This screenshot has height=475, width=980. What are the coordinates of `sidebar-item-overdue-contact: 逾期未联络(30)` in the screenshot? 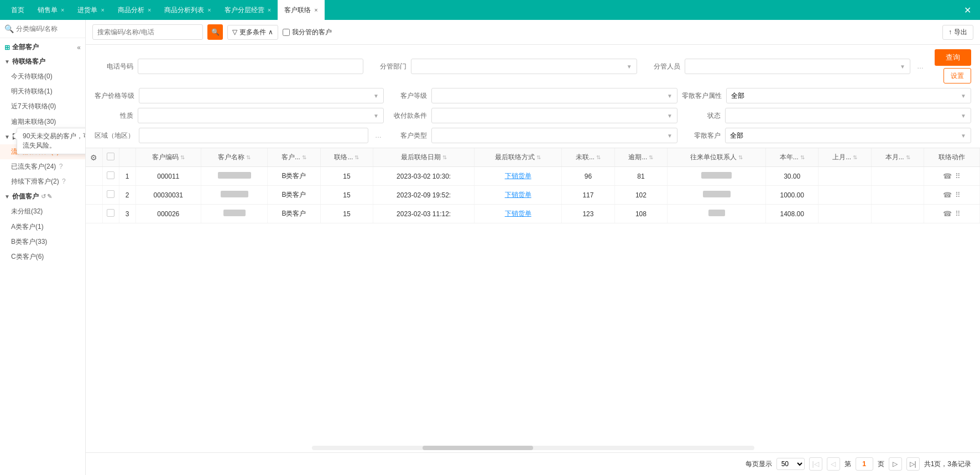 It's located at (43, 122).